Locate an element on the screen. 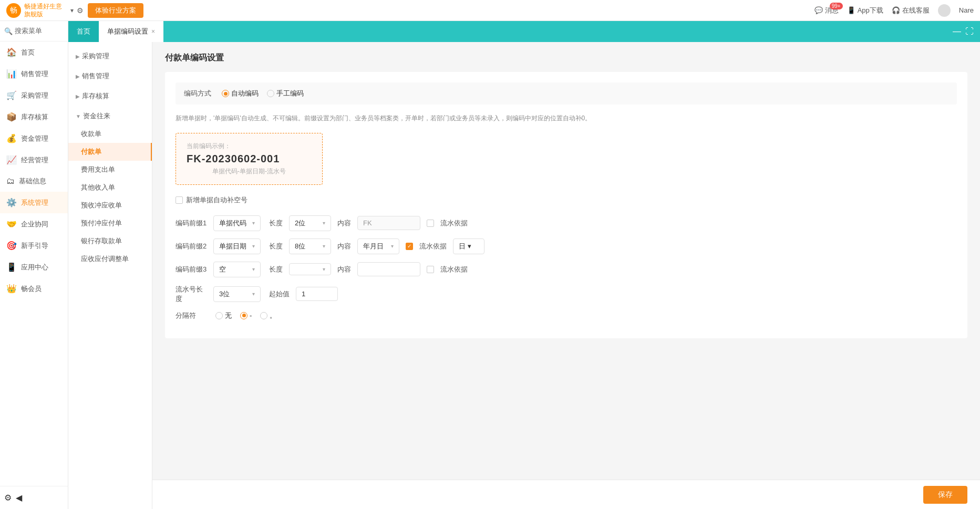  appcenter-icon: 📱 is located at coordinates (12, 267).